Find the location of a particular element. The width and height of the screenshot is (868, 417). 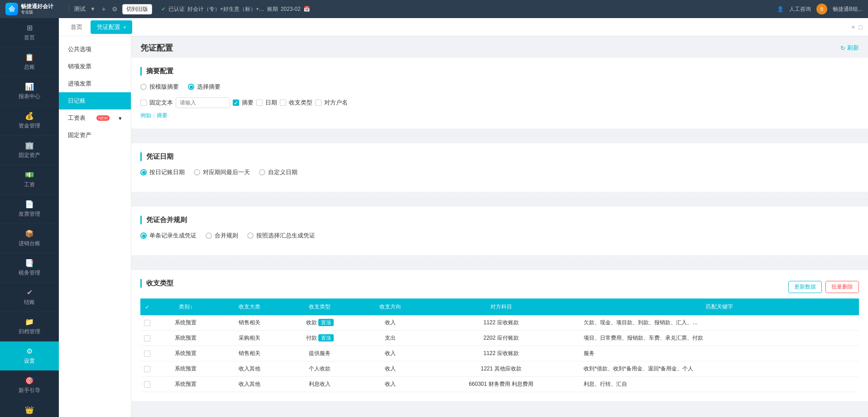

merge-radio-group: 单条记录生成凭证 合并规则 按照选择汇总生成凭证 is located at coordinates (500, 236).